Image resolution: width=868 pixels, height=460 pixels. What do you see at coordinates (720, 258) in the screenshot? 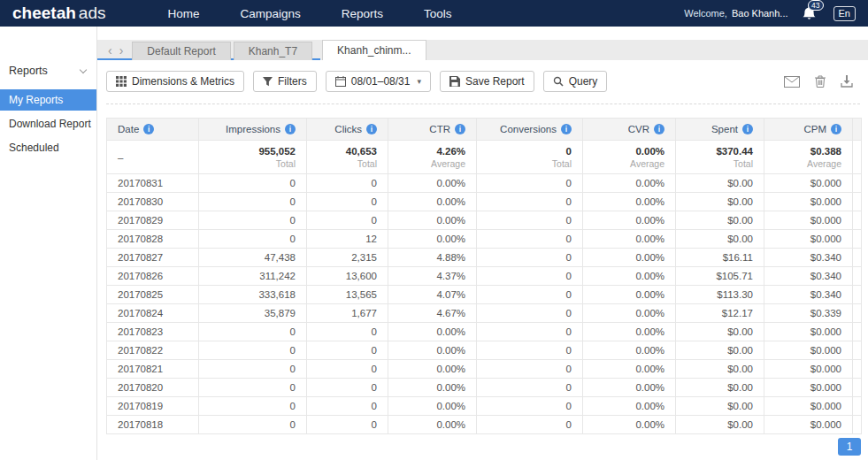
I see `value-cell: $16.11` at bounding box center [720, 258].